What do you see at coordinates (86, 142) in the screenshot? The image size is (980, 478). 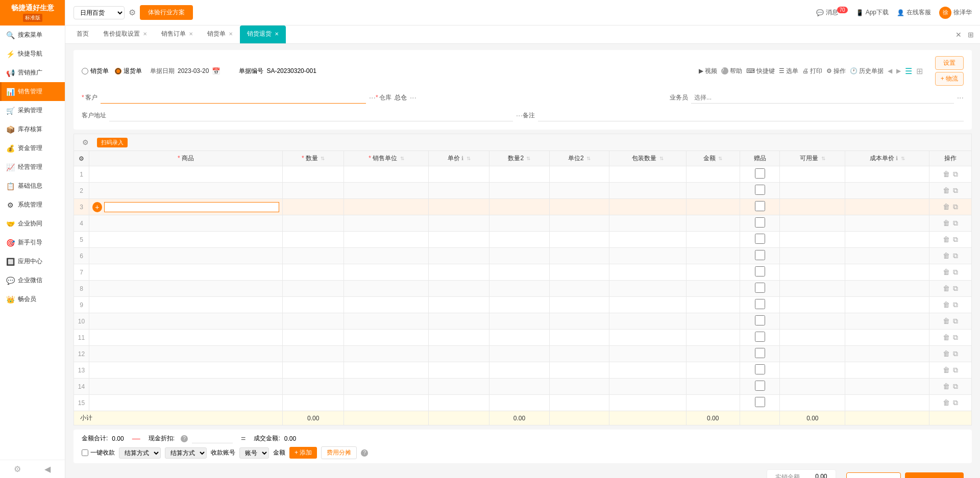 I see `table-settings-btn: ⚙` at bounding box center [86, 142].